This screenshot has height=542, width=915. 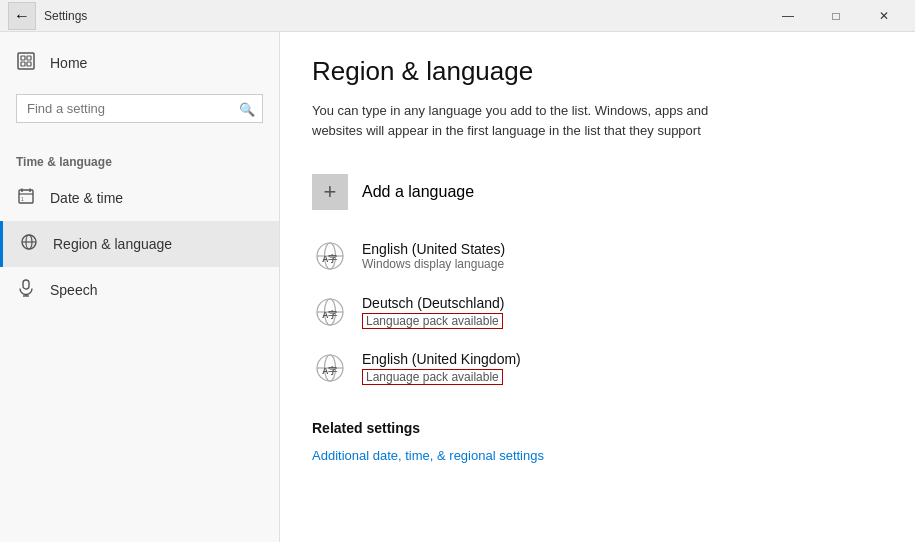 I want to click on language-icon-english-uk: A字, so click(x=330, y=368).